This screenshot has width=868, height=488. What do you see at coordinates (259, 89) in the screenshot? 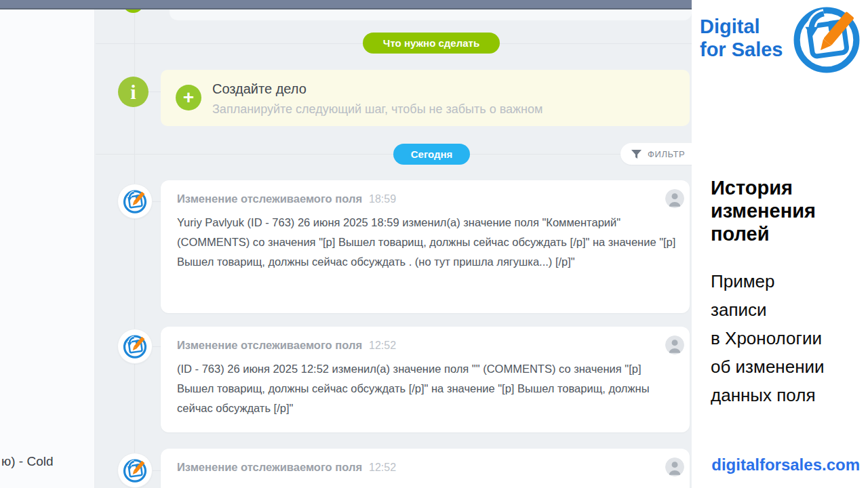
I see `create-activity-title: Создайте дело` at bounding box center [259, 89].